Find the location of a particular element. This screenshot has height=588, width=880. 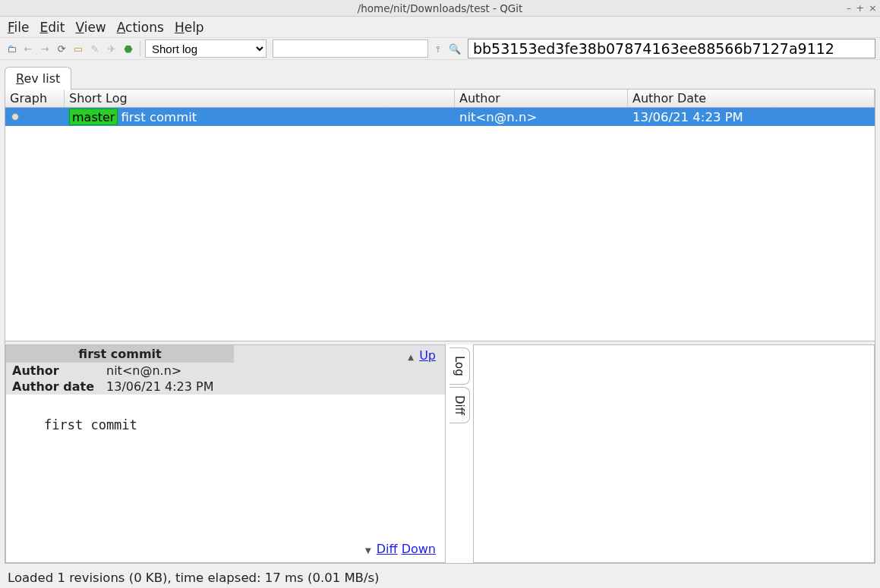

toolbar: 🗀 ← → ⟳ ▭ ✎ ✈ ⬣ Short log ⫯ 🔍 is located at coordinates (440, 49).